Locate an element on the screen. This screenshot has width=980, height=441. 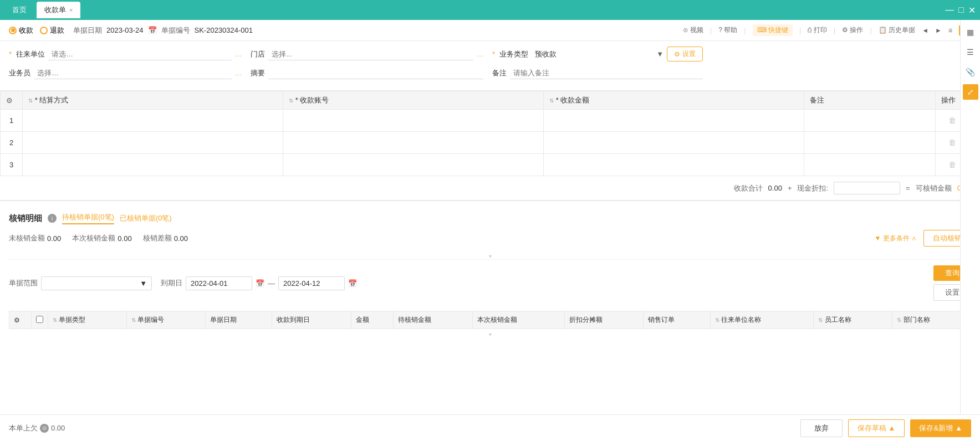
vcol-type: ⇅ 单据类型 is located at coordinates (88, 320).